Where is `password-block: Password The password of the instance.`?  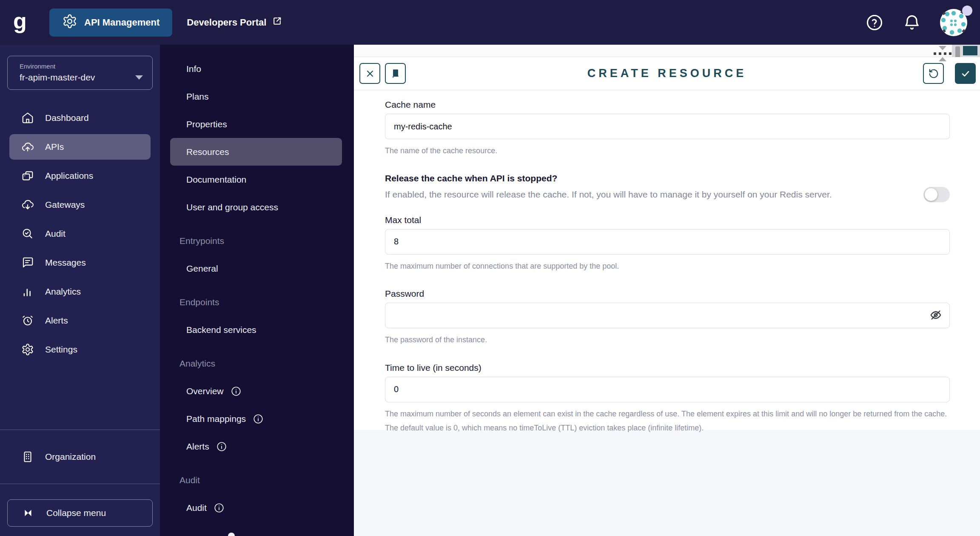 password-block: Password The password of the instance. is located at coordinates (667, 318).